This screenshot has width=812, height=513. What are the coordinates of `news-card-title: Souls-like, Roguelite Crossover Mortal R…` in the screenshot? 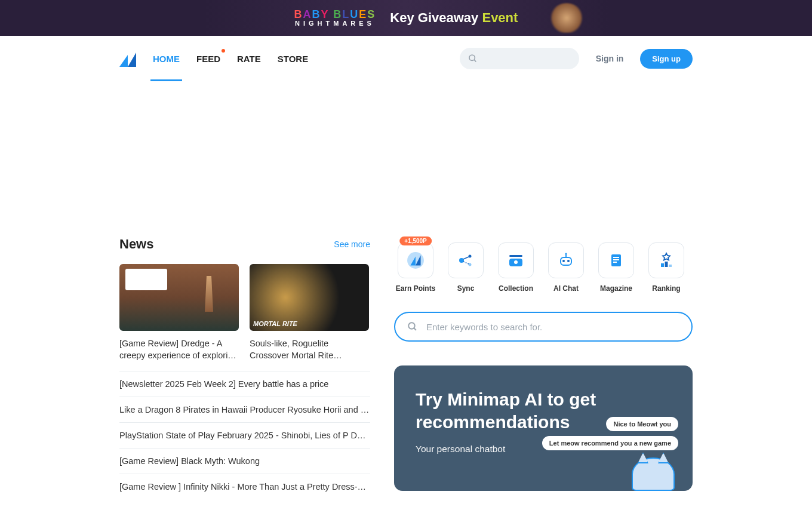 It's located at (309, 350).